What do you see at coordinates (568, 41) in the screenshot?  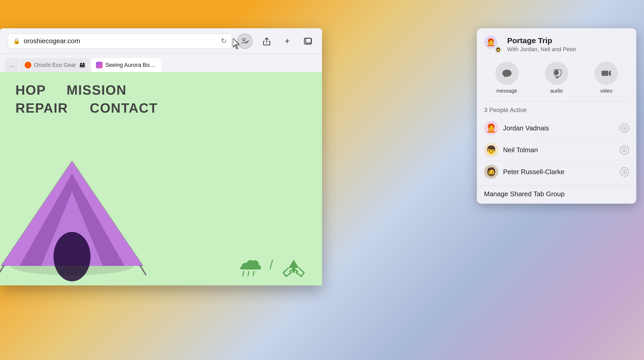 I see `popover-group-name: Portage Trip` at bounding box center [568, 41].